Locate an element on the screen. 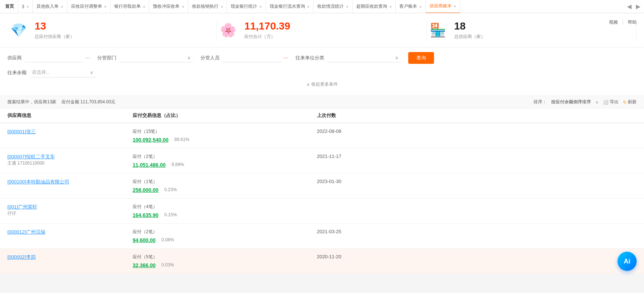 The width and height of the screenshot is (644, 293). collapse-button: ∧ 收起更多条件 is located at coordinates (322, 84).